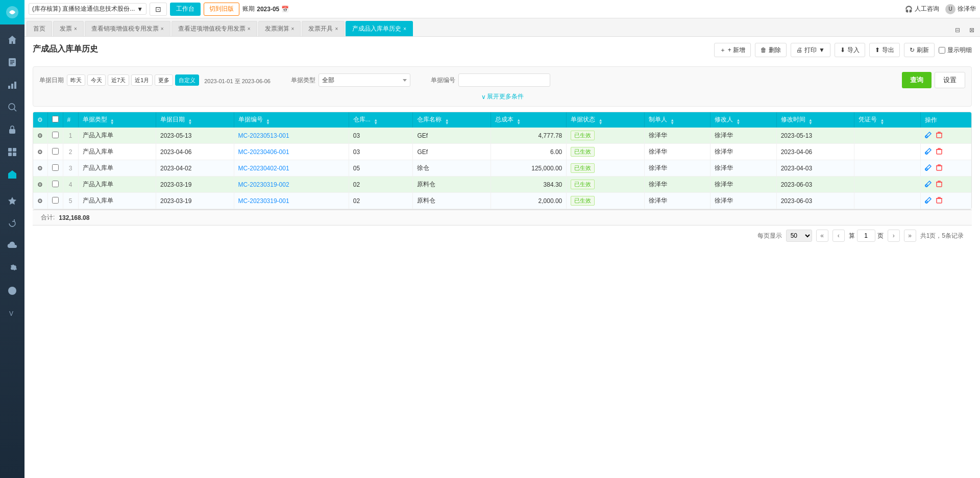 The width and height of the screenshot is (980, 478). Describe the element at coordinates (12, 223) in the screenshot. I see `sidebar-item-refresh` at that location.